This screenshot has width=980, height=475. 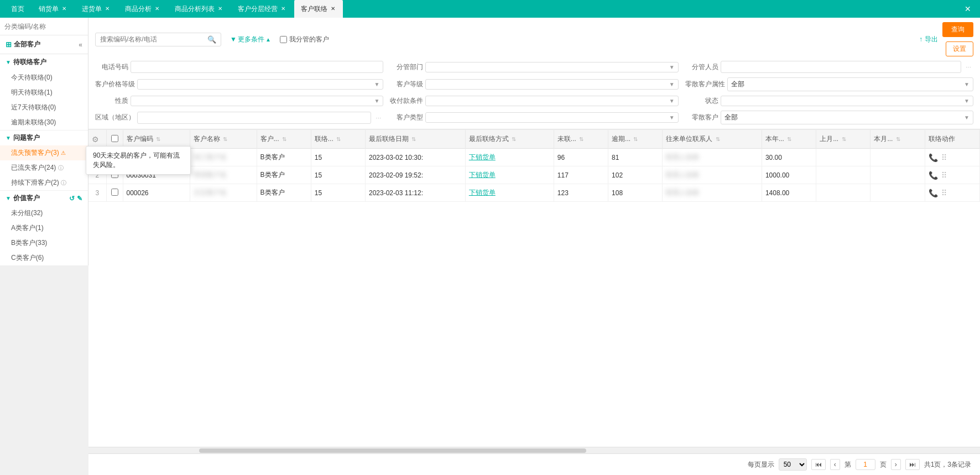 I want to click on col-this-month: 本月... ⇅, so click(x=898, y=139).